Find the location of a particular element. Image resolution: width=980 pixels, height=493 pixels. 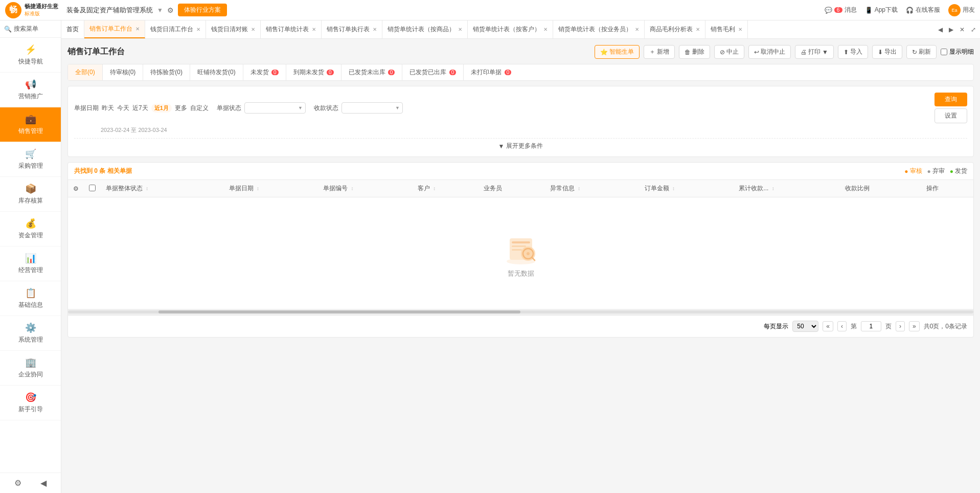

sidebar-item-marketing: 📢 营销推广 is located at coordinates (31, 90).